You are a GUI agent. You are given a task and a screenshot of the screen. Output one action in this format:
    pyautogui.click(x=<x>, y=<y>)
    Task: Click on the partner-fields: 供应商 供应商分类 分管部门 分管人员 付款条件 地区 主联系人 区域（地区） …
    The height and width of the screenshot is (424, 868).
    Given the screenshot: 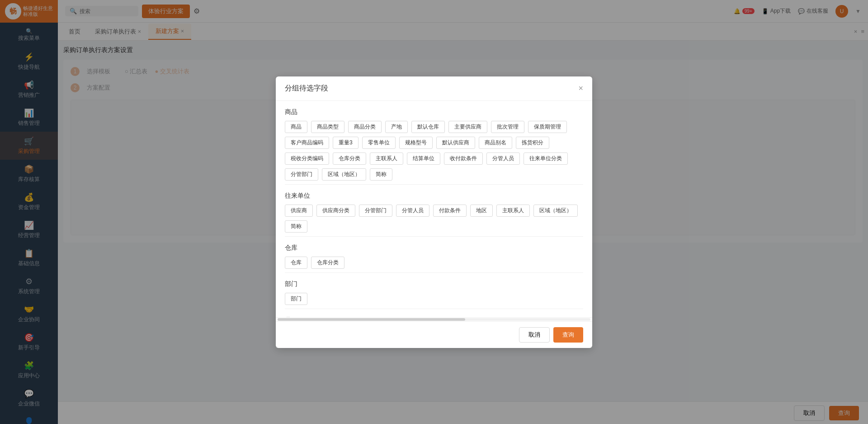 What is the action you would take?
    pyautogui.click(x=434, y=219)
    